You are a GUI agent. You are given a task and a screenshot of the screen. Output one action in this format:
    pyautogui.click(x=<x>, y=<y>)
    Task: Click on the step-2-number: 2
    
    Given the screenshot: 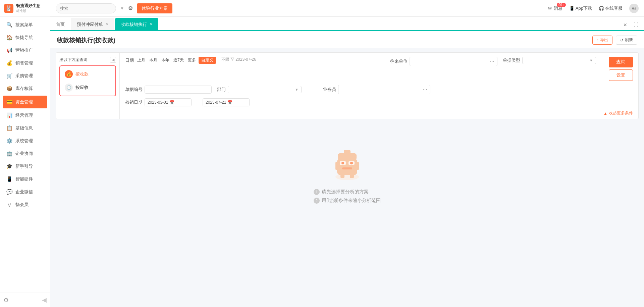 What is the action you would take?
    pyautogui.click(x=317, y=201)
    